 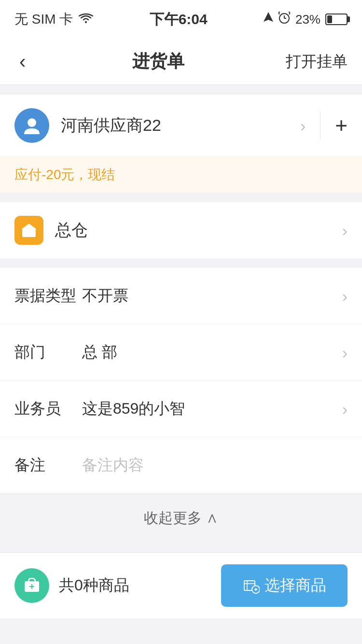 What do you see at coordinates (181, 409) in the screenshot?
I see `salesman-row: 业务员 这是859的小智 ›` at bounding box center [181, 409].